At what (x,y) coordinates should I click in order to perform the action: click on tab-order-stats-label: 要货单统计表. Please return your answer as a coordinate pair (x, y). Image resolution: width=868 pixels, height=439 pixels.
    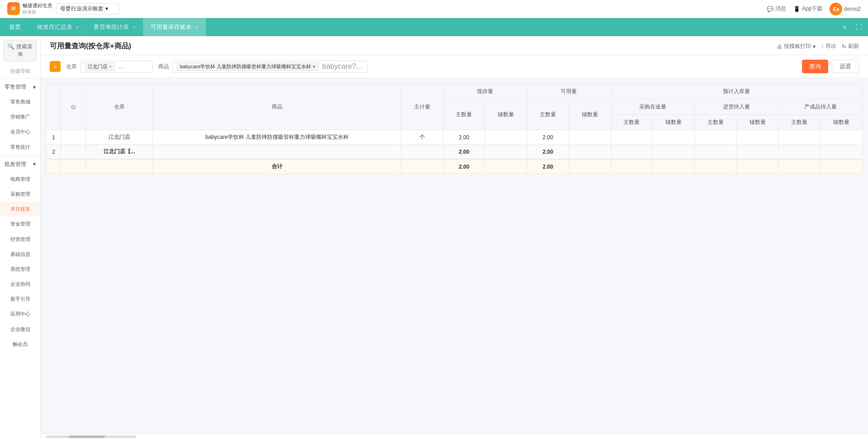
    Looking at the image, I should click on (111, 27).